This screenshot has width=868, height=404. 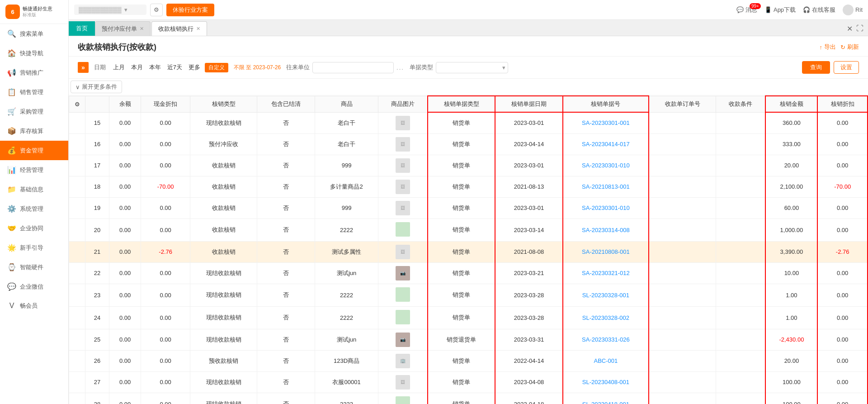 What do you see at coordinates (34, 267) in the screenshot?
I see `sidebar-item-hardware: ⌚ 智能硬件` at bounding box center [34, 267].